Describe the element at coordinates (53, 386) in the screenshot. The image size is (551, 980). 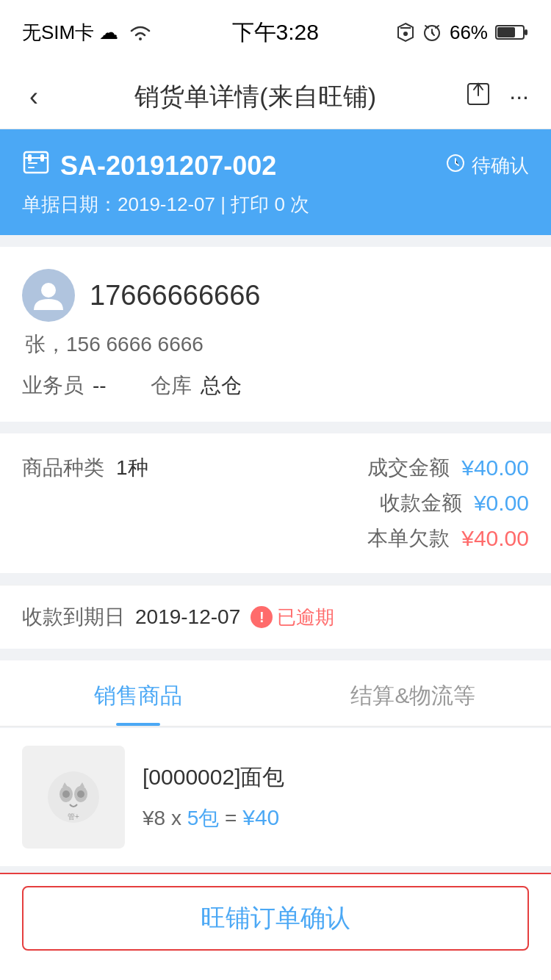
I see `salesperson-label: 业务员` at that location.